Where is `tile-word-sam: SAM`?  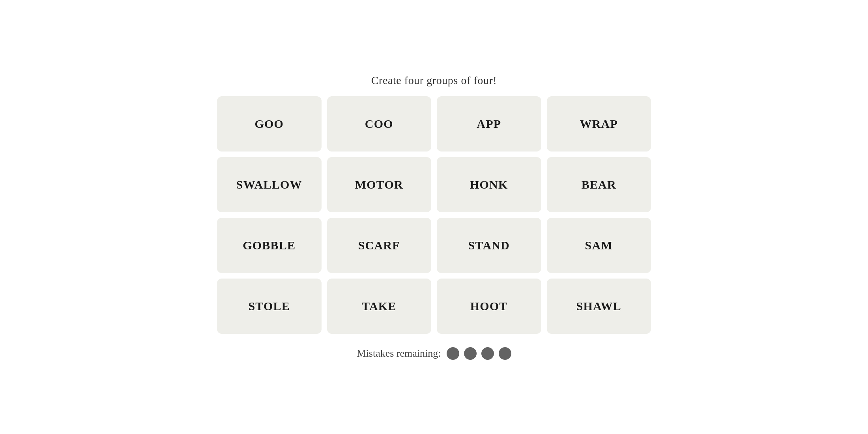
tile-word-sam: SAM is located at coordinates (599, 245).